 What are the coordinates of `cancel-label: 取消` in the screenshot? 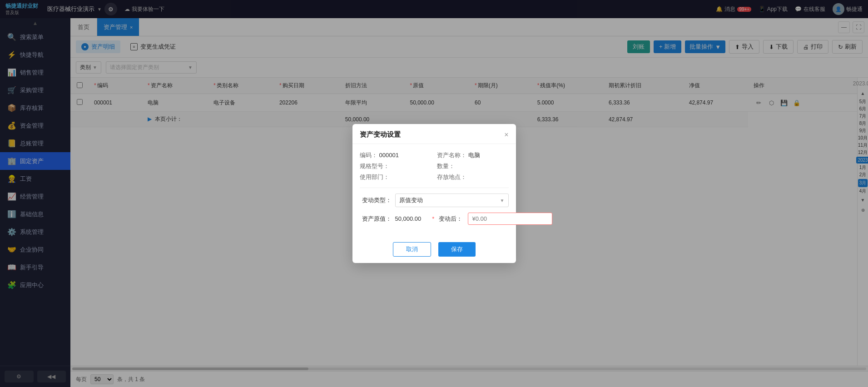 It's located at (412, 249).